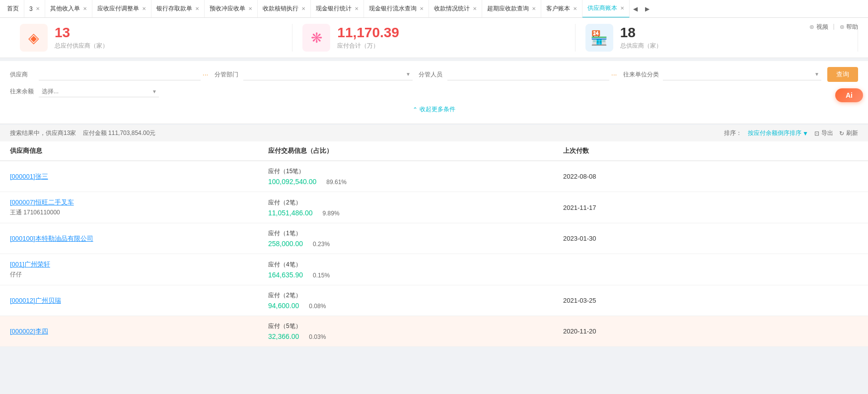 The width and height of the screenshot is (868, 394). What do you see at coordinates (849, 95) in the screenshot?
I see `ai-badge: Ai` at bounding box center [849, 95].